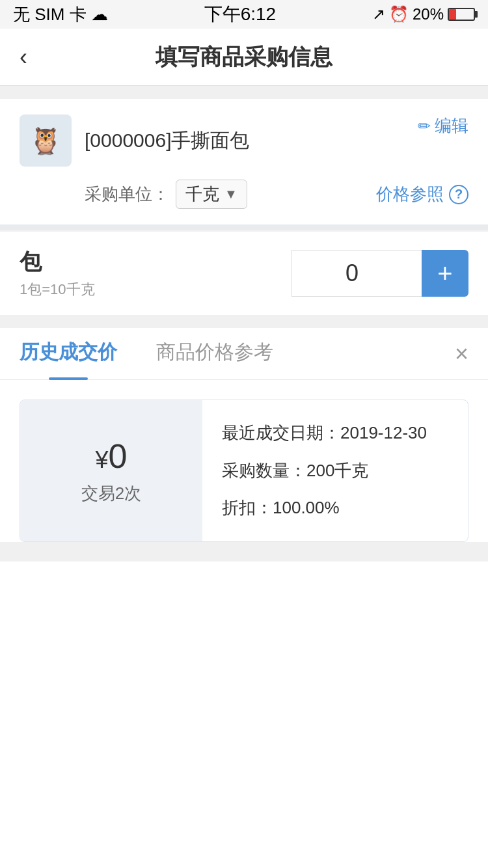 This screenshot has width=488, height=868. Describe the element at coordinates (215, 354) in the screenshot. I see `tab-price-ref: 商品价格参考` at that location.